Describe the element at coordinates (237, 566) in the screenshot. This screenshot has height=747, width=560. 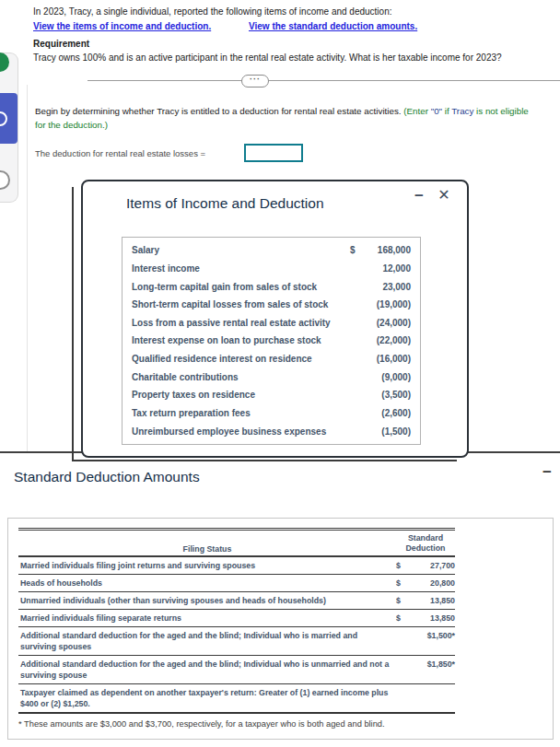
I see `table-row: Married individuals filing joint returns…` at that location.